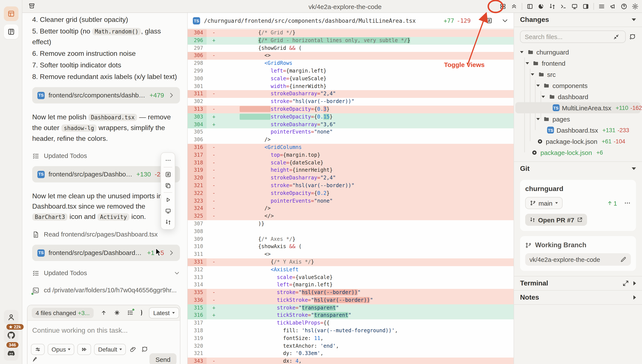 The width and height of the screenshot is (642, 364). Describe the element at coordinates (544, 203) in the screenshot. I see `branch-dropdown: main` at that location.